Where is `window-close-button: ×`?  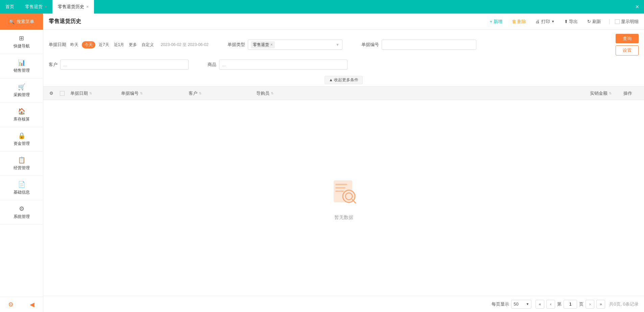 window-close-button: × is located at coordinates (637, 7).